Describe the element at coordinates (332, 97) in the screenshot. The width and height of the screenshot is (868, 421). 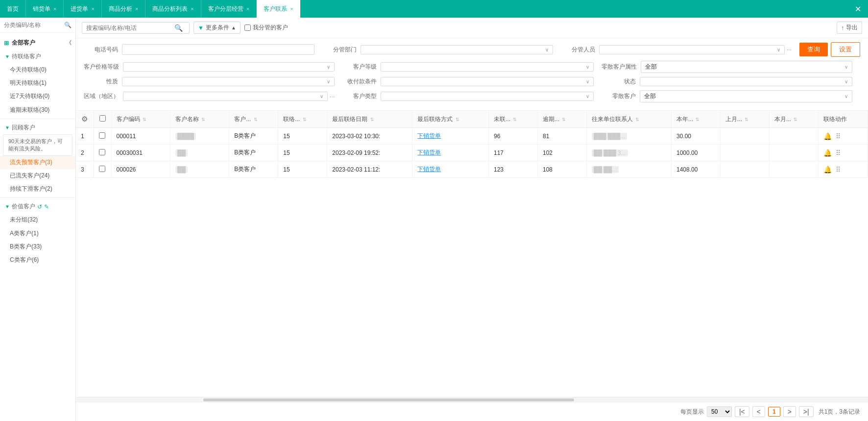
I see `region-dots: ···` at that location.